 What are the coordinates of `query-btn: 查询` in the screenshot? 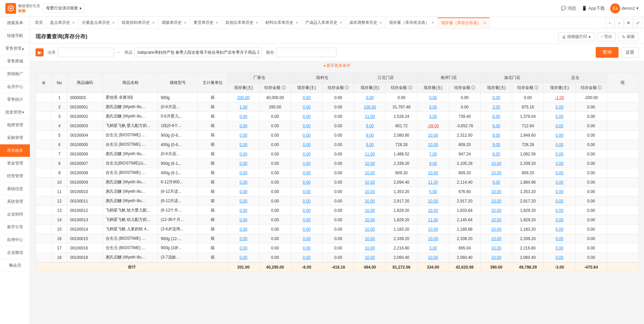 It's located at (607, 52).